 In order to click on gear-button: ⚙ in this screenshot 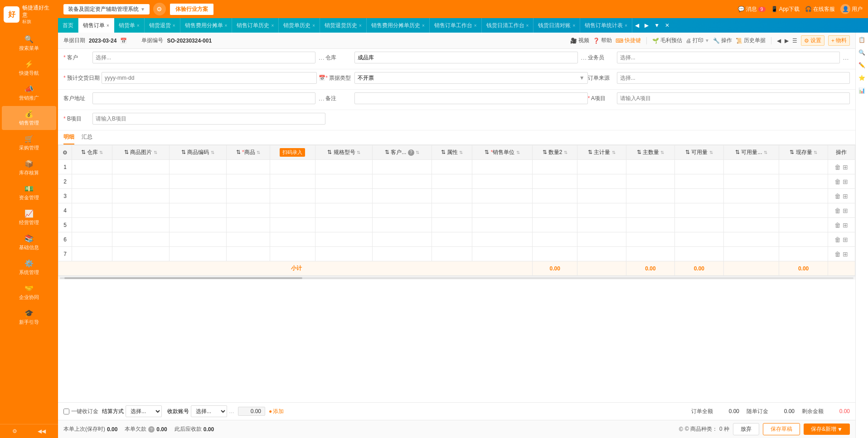, I will do `click(160, 9)`.